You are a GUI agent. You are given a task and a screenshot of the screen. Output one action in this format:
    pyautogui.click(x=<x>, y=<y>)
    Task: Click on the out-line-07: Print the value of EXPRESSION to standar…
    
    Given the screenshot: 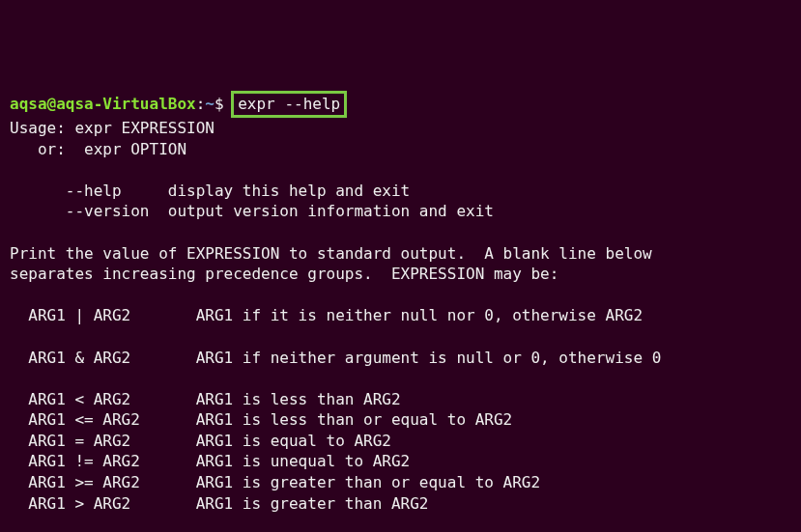 What is the action you would take?
    pyautogui.click(x=330, y=253)
    